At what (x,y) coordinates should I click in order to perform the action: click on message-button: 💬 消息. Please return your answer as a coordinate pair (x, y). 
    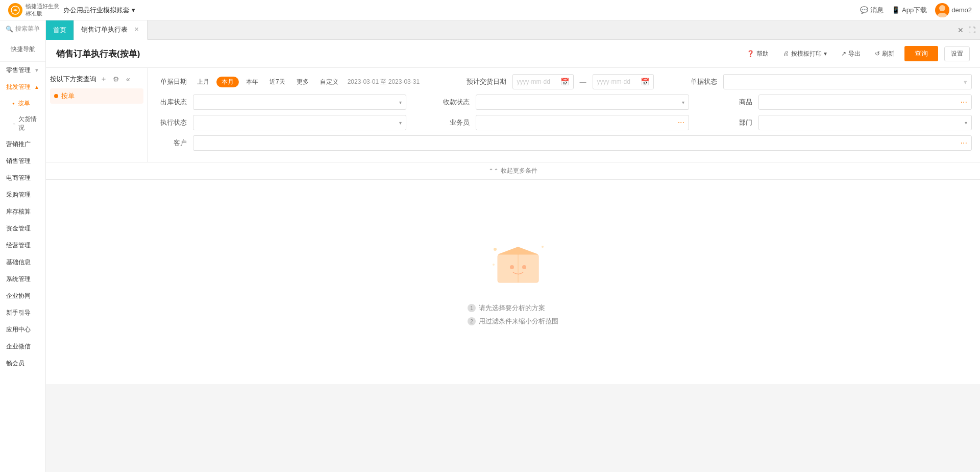
    Looking at the image, I should click on (872, 10).